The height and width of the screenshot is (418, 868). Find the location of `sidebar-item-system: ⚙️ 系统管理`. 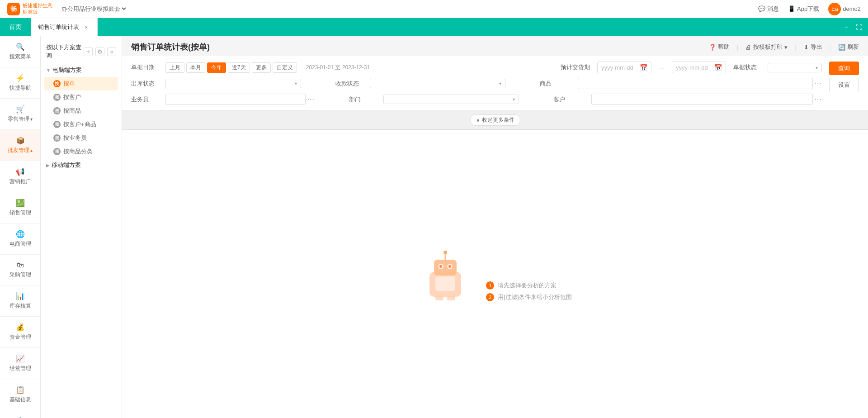

sidebar-item-system: ⚙️ 系统管理 is located at coordinates (20, 414).